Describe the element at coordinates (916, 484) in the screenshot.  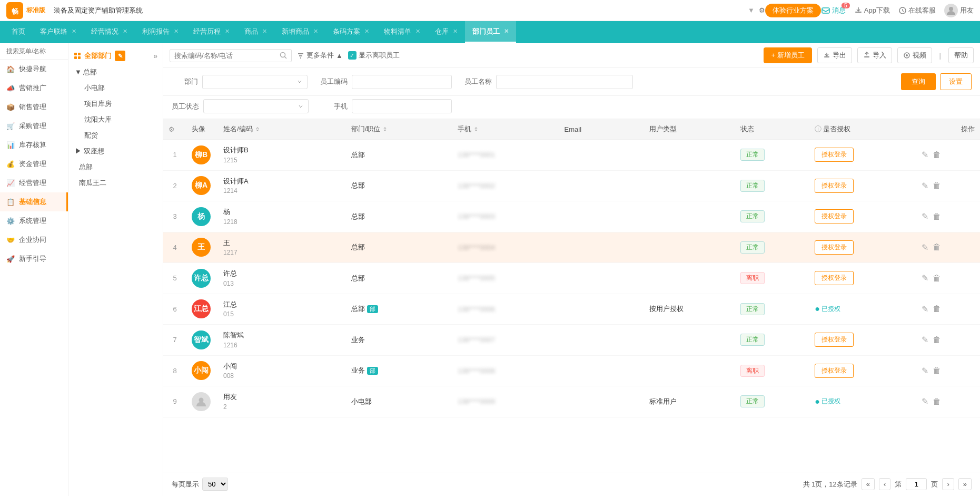
I see `page-input` at that location.